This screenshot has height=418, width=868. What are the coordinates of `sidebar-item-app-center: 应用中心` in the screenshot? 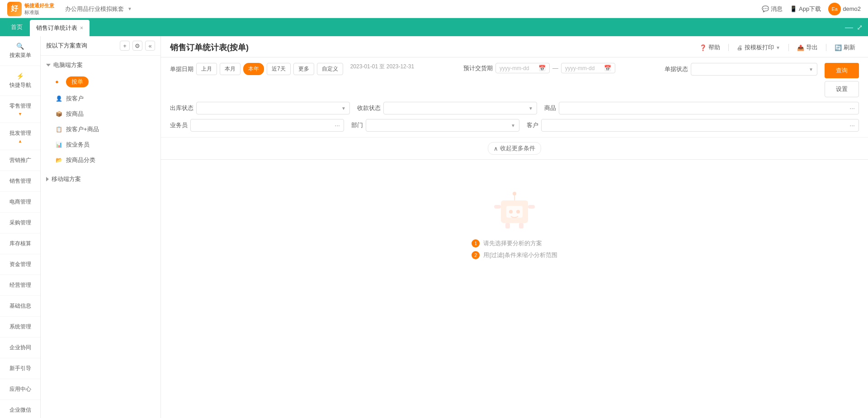 It's located at (20, 390).